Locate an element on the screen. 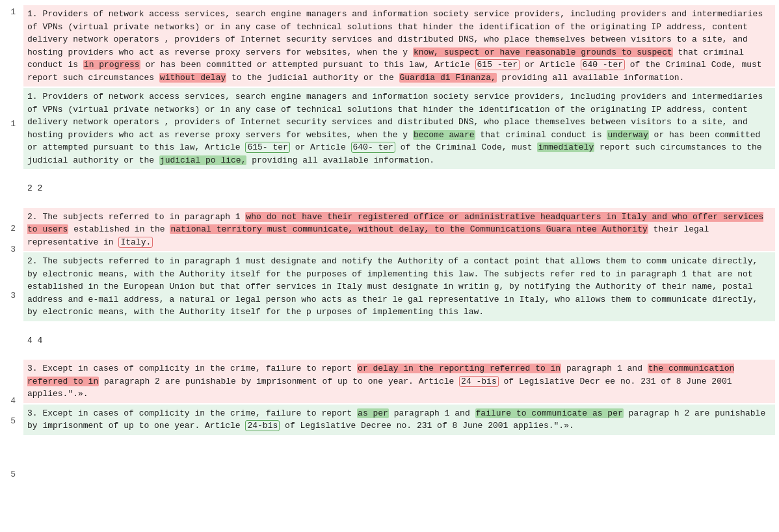  block-1-green: 1. Providers of network access services,… is located at coordinates (399, 129).